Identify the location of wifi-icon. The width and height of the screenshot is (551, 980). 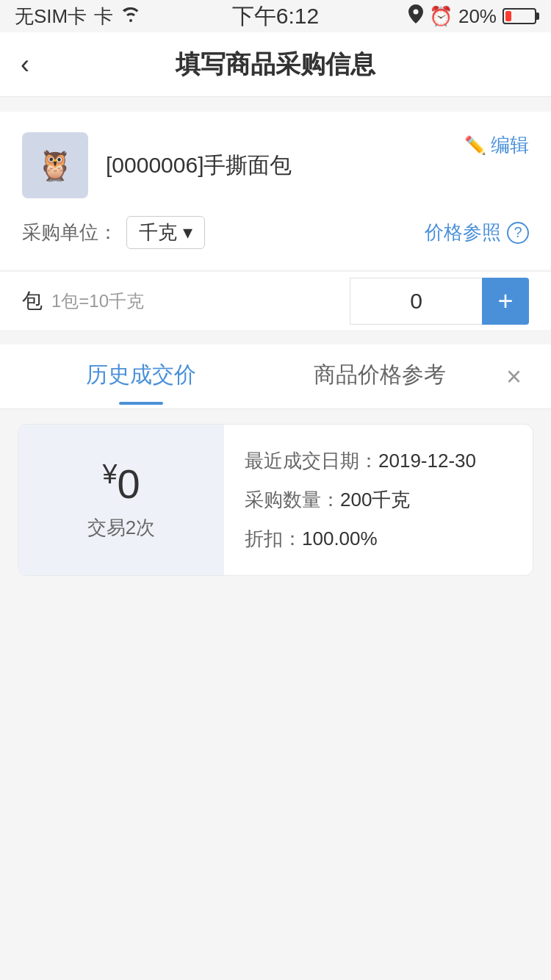
(131, 16).